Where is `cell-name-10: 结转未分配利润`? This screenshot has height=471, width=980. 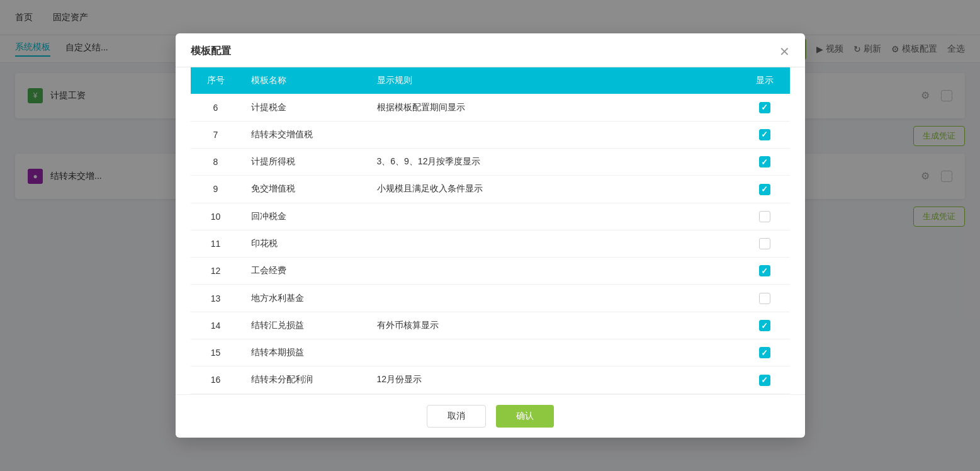 cell-name-10: 结转未分配利润 is located at coordinates (304, 380).